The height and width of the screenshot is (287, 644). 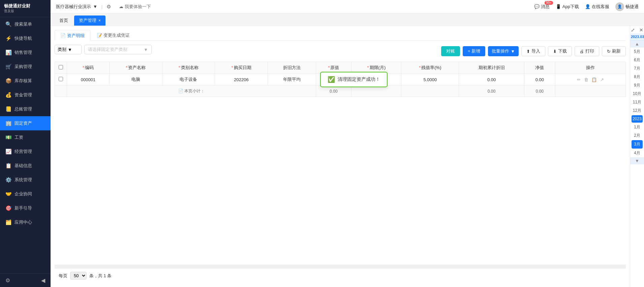 What do you see at coordinates (637, 69) in the screenshot?
I see `cal-month-7: 7月` at bounding box center [637, 69].